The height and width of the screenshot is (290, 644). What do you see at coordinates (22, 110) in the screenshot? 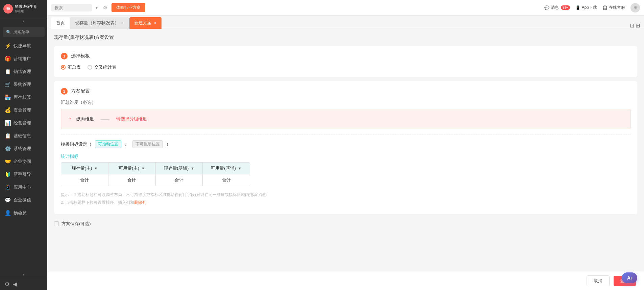
I see `sidebar-item-label: 资金管理` at bounding box center [22, 110].